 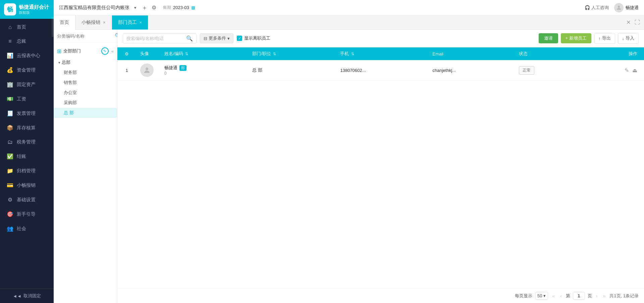 What do you see at coordinates (105, 51) in the screenshot?
I see `dept-edit-button: ✎` at bounding box center [105, 51].